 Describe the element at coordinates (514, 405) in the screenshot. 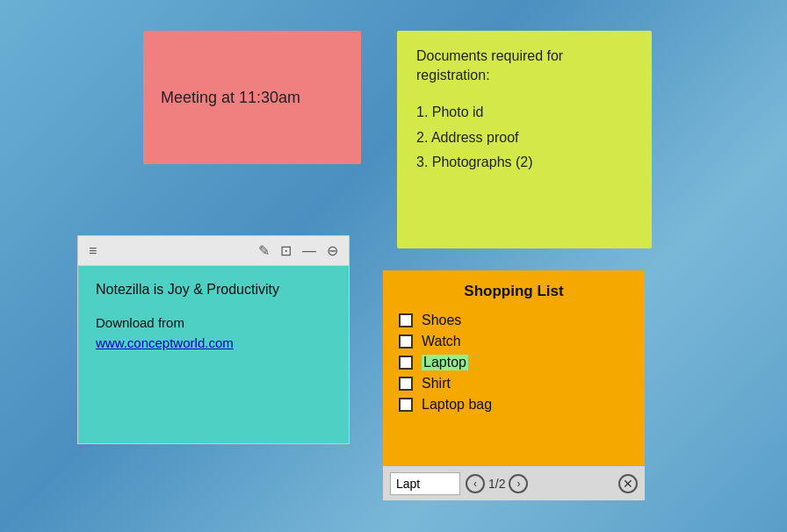

I see `list-item: Laptop bag` at that location.